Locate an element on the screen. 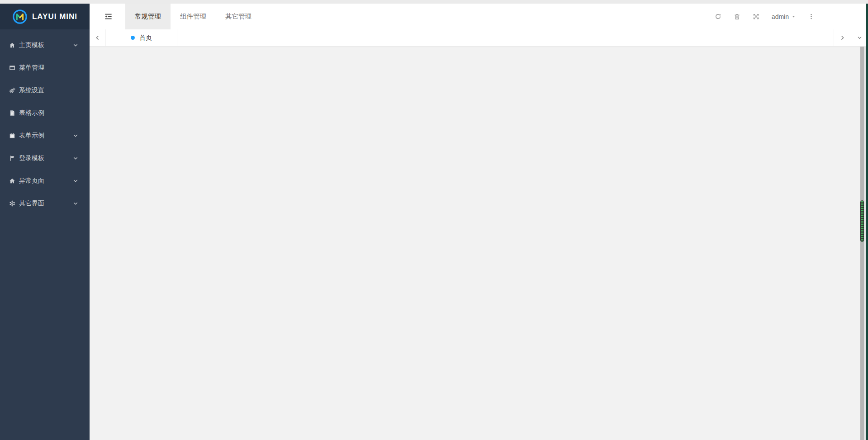 Image resolution: width=868 pixels, height=440 pixels. tab-scroll-right-icon is located at coordinates (842, 38).